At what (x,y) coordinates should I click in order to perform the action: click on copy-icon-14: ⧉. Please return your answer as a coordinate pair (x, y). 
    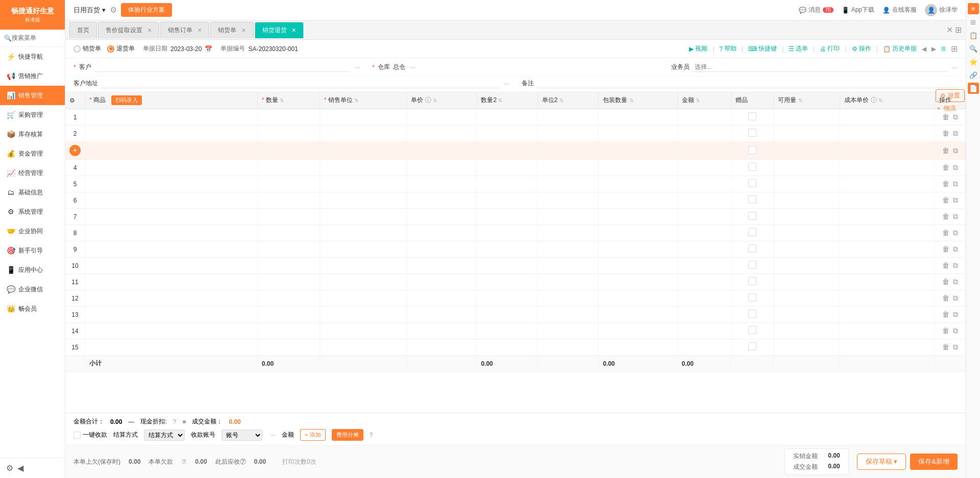
    Looking at the image, I should click on (955, 331).